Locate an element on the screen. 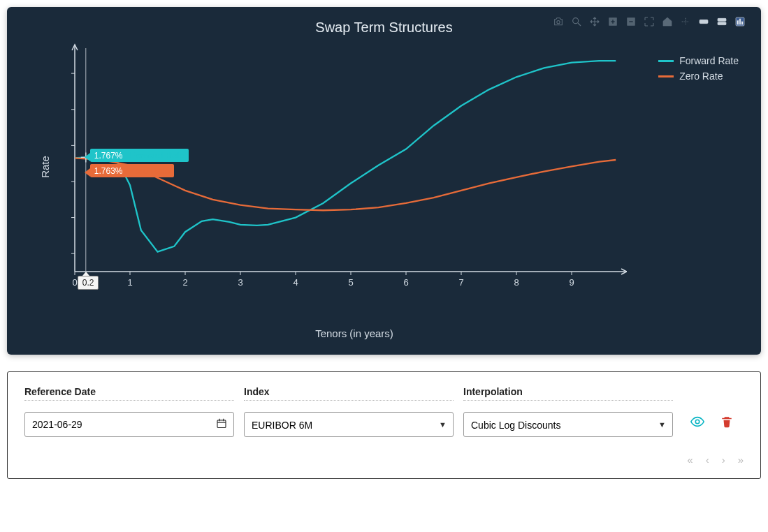 The width and height of the screenshot is (768, 532). y-axis-label: Rate is located at coordinates (45, 167).